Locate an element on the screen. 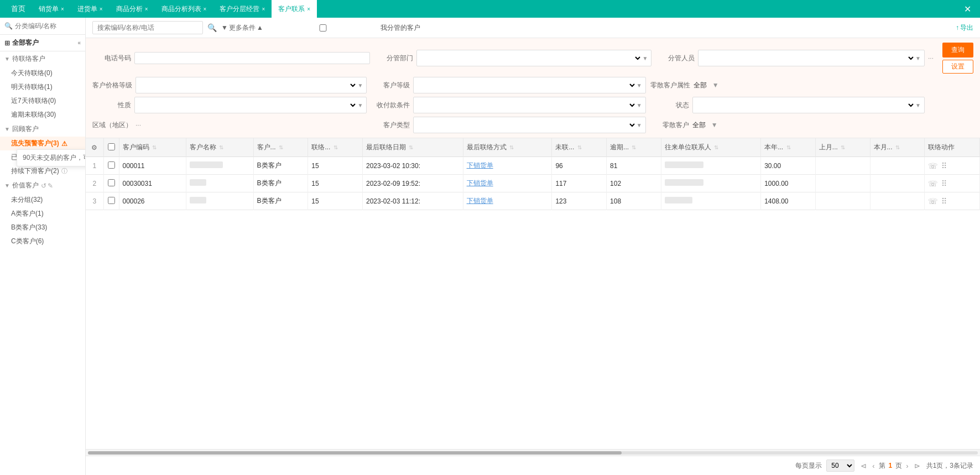 The image size is (980, 475). close-tab-productanalysislist: × is located at coordinates (205, 9).